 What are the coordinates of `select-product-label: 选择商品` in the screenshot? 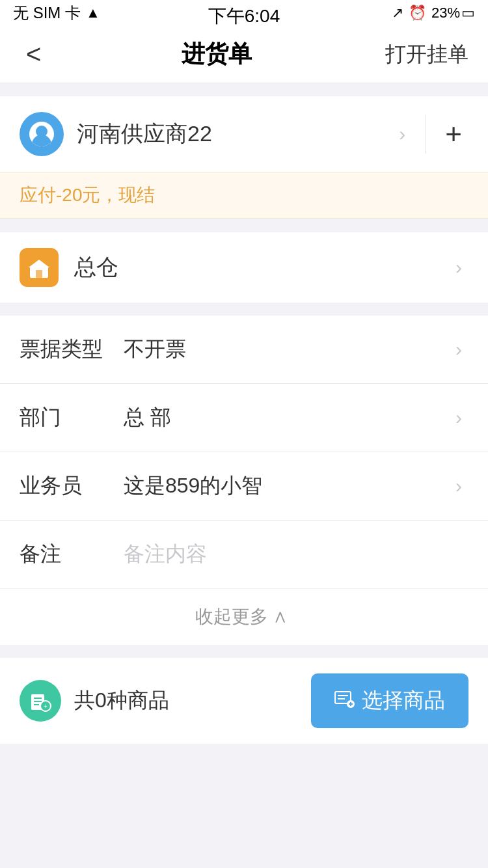 It's located at (403, 701).